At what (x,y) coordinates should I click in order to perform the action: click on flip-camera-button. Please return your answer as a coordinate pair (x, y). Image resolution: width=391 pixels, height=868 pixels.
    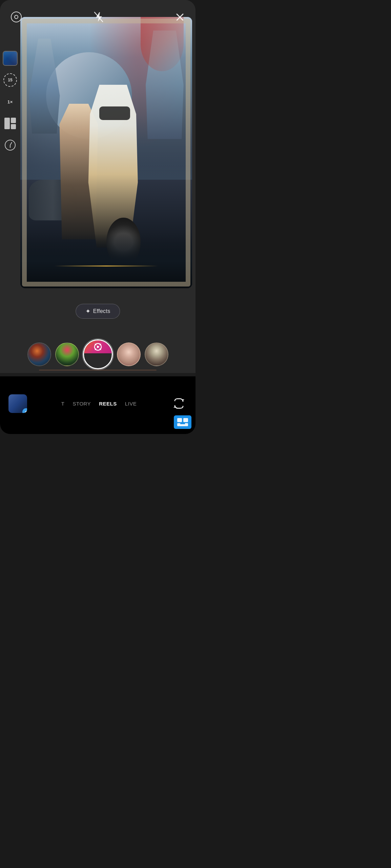
    Looking at the image, I should click on (179, 403).